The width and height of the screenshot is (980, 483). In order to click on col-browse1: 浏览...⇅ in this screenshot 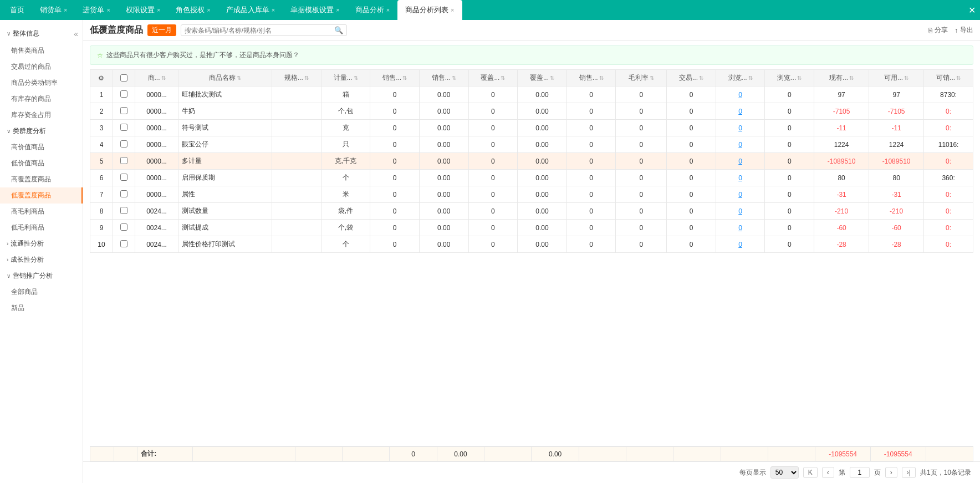, I will do `click(741, 78)`.